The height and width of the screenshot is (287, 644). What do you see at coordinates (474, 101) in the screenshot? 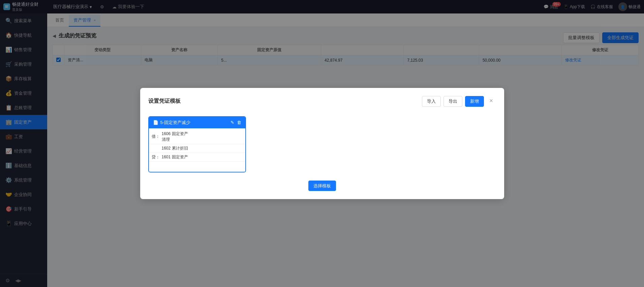
I see `new-template-btn: 新增` at bounding box center [474, 101].